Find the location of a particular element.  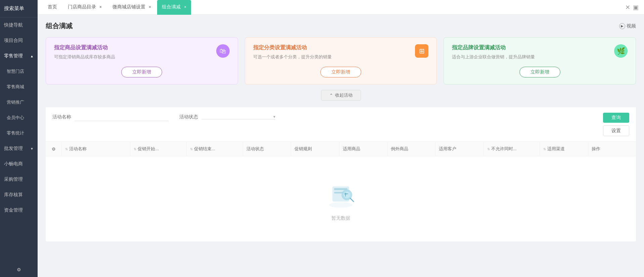

bag-icon: 🛍 is located at coordinates (223, 51).